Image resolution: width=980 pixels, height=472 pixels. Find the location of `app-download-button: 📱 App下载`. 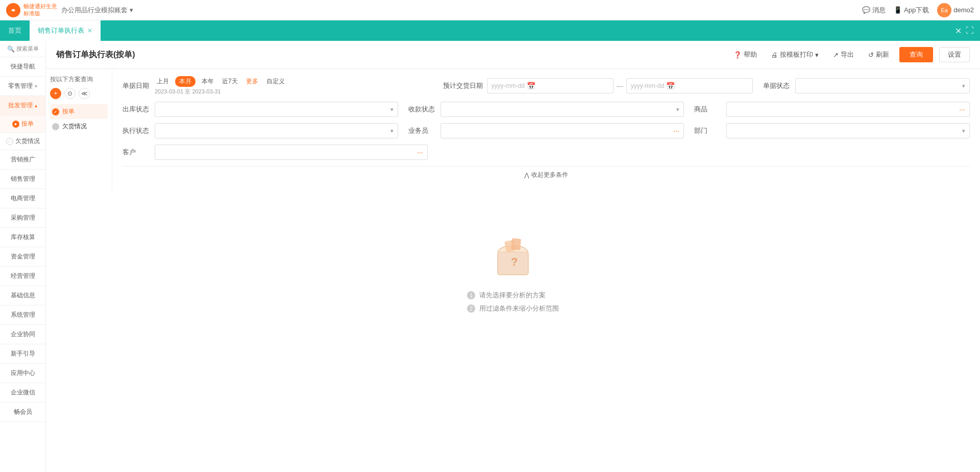

app-download-button: 📱 App下载 is located at coordinates (912, 10).